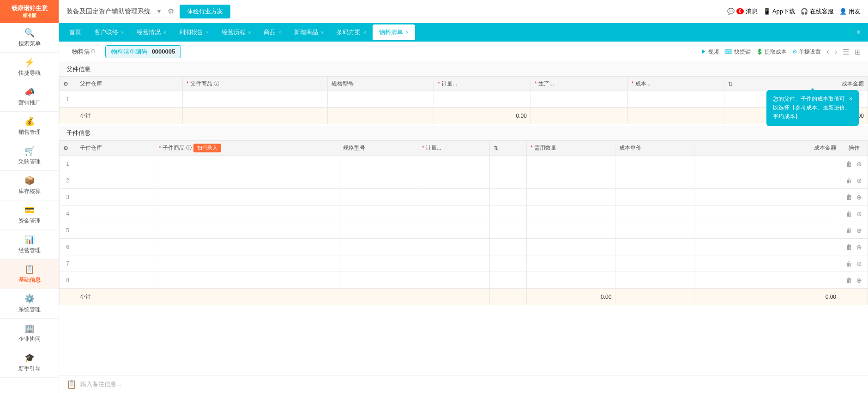  Describe the element at coordinates (30, 186) in the screenshot. I see `sidebar-item-inventory: 📦 库存核算` at that location.